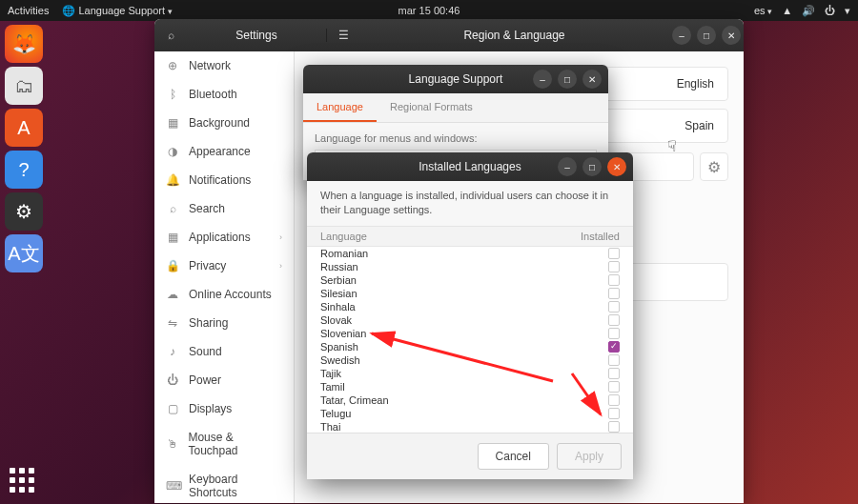  What do you see at coordinates (714, 167) in the screenshot?
I see `settings-icon: ⚙` at bounding box center [714, 167].